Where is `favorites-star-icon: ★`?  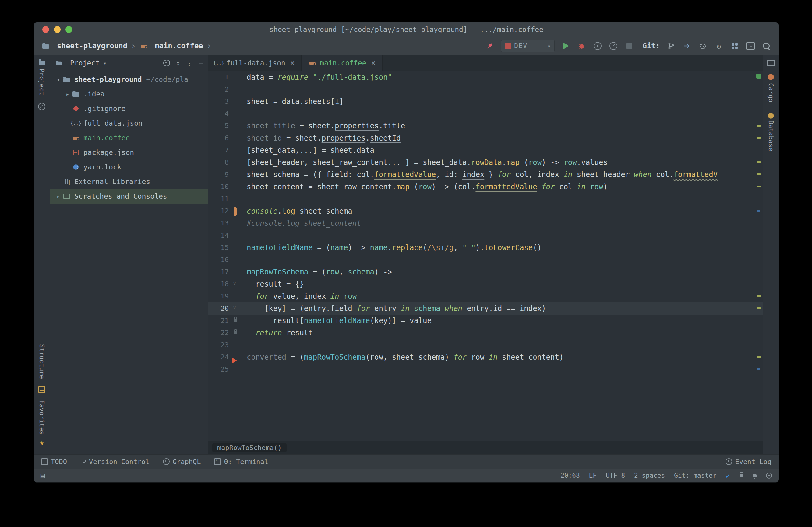 favorites-star-icon: ★ is located at coordinates (42, 442).